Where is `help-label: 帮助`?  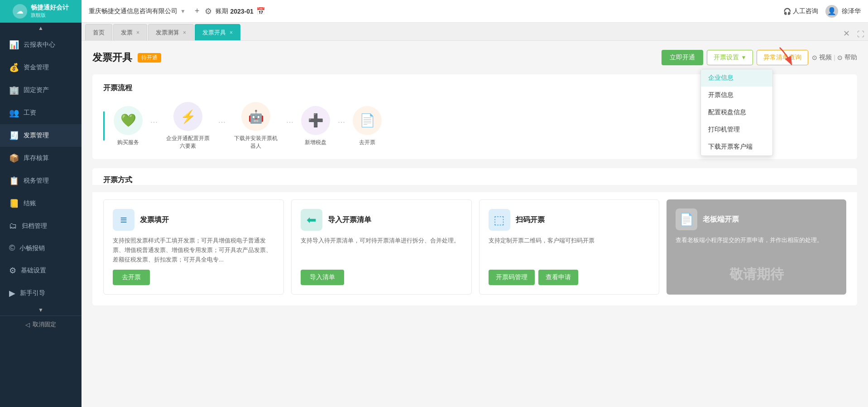
help-label: 帮助 is located at coordinates (851, 58).